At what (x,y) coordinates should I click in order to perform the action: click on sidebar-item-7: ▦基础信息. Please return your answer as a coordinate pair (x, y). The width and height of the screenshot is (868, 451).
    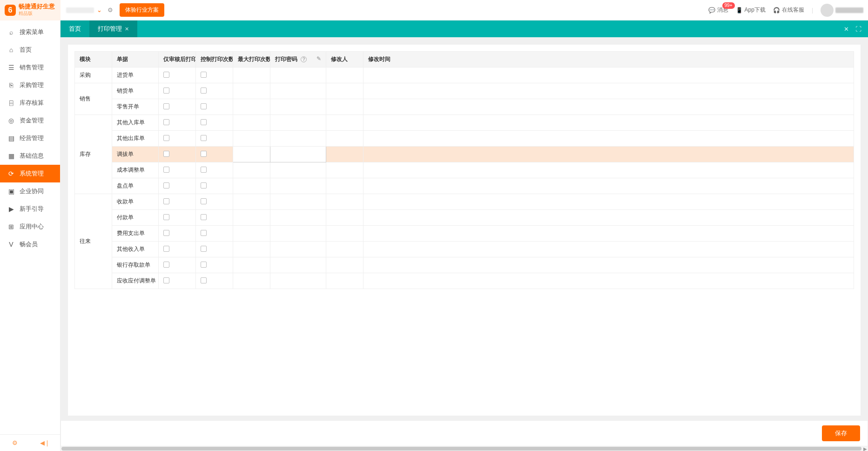
    Looking at the image, I should click on (30, 156).